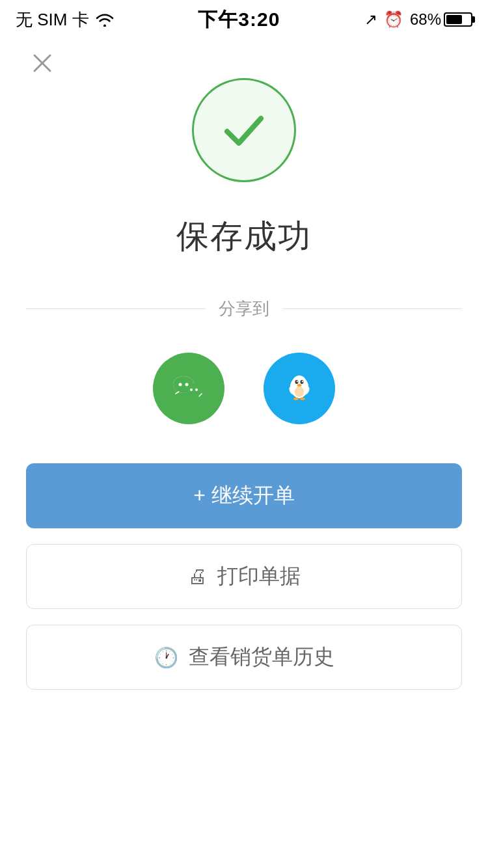  What do you see at coordinates (244, 308) in the screenshot?
I see `share-label: 分享到` at bounding box center [244, 308].